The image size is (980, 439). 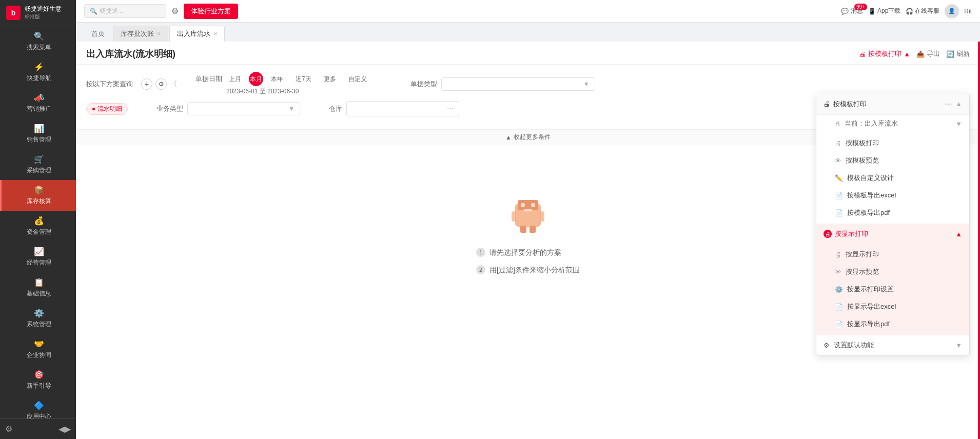 What do you see at coordinates (39, 139) in the screenshot?
I see `sidebar-label-sales: 销售管理` at bounding box center [39, 139].